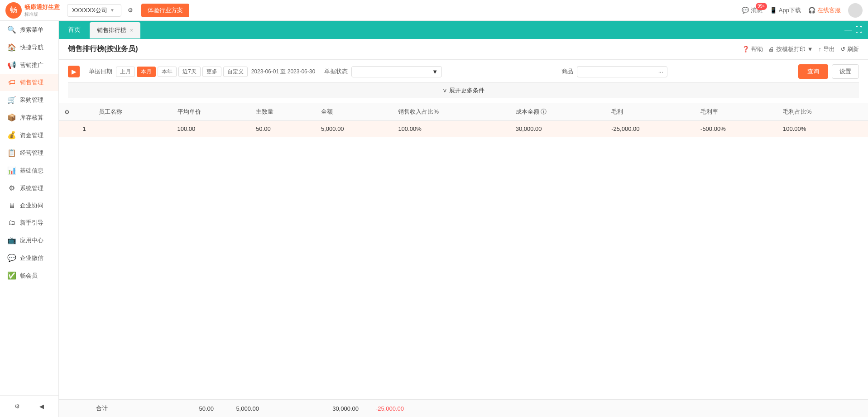 Image resolution: width=868 pixels, height=417 pixels. I want to click on date-btn-this-year: 本年, so click(167, 72).